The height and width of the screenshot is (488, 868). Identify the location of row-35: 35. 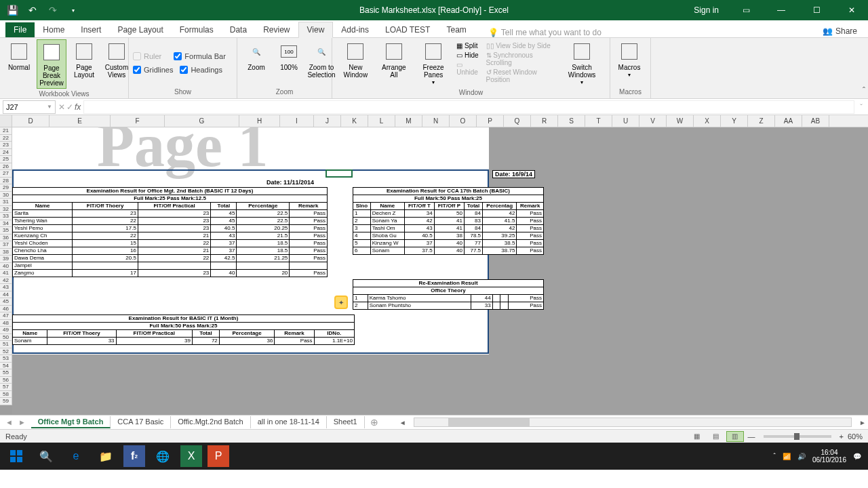
(6, 230).